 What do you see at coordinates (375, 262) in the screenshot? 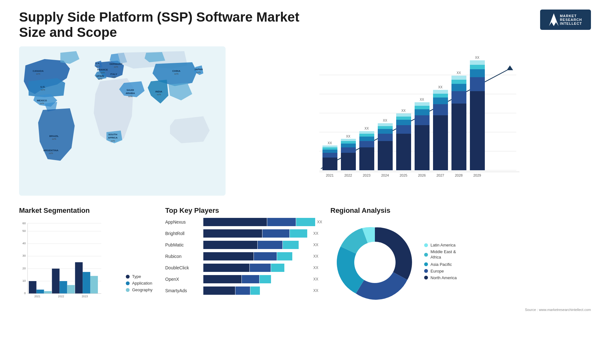
I see `regional-pie-svg` at bounding box center [375, 262].